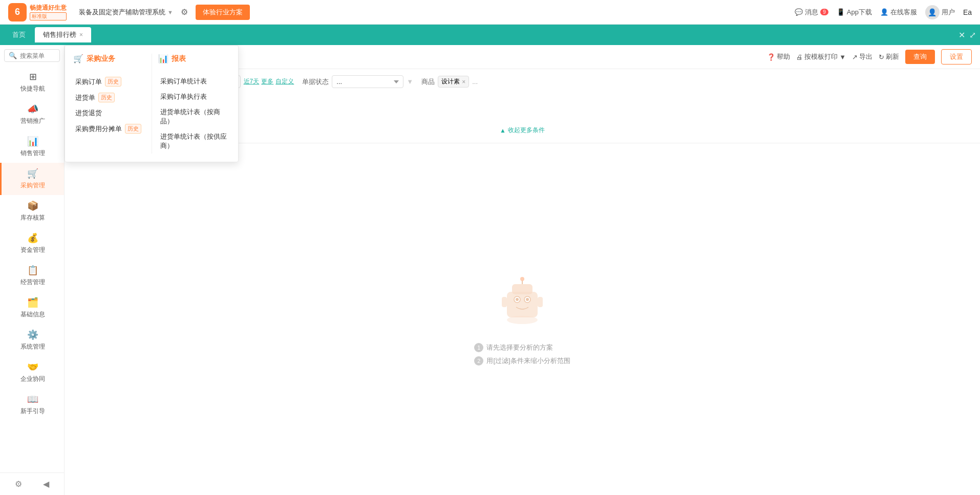  What do you see at coordinates (956, 57) in the screenshot?
I see `settings-config-button: 设置` at bounding box center [956, 57].